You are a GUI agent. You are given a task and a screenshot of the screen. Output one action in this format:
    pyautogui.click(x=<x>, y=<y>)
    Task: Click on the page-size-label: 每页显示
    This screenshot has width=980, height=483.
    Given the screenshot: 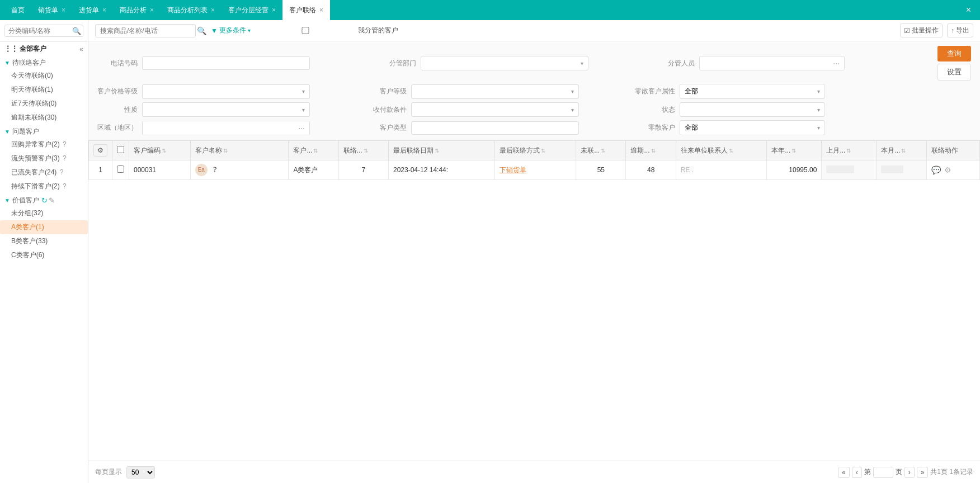 What is the action you would take?
    pyautogui.click(x=109, y=472)
    